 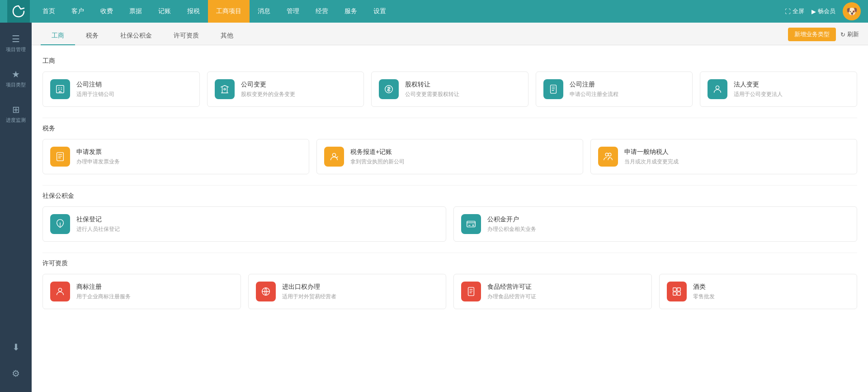 What do you see at coordinates (258, 225) in the screenshot?
I see `card-info: 社保登记进行人员社保登记` at bounding box center [258, 225].